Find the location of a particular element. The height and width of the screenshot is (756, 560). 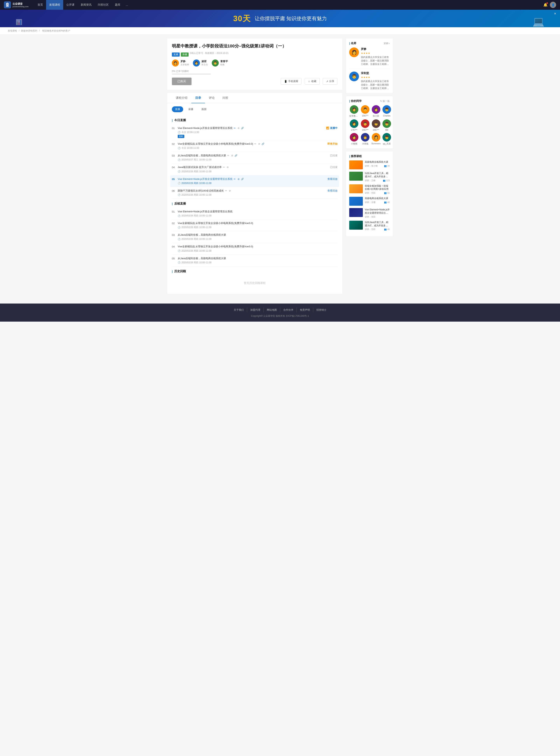

logo: 云 云朵课堂 yunduoketang.com is located at coordinates (16, 5).